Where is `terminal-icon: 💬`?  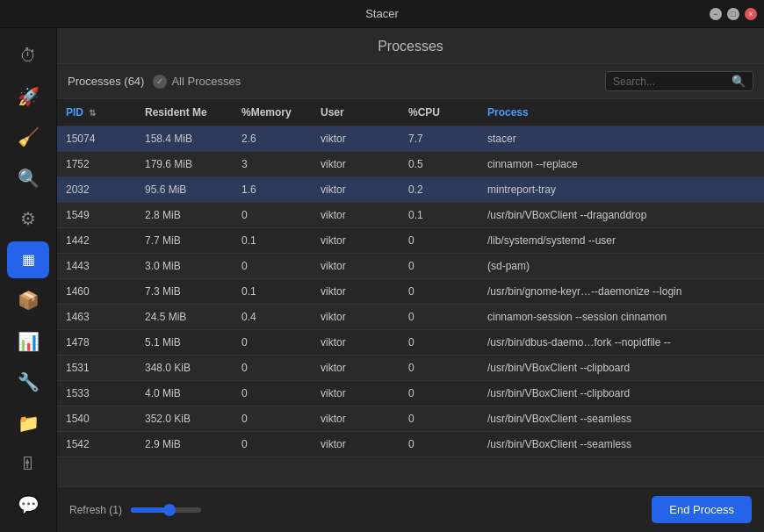
terminal-icon: 💬 is located at coordinates (28, 505).